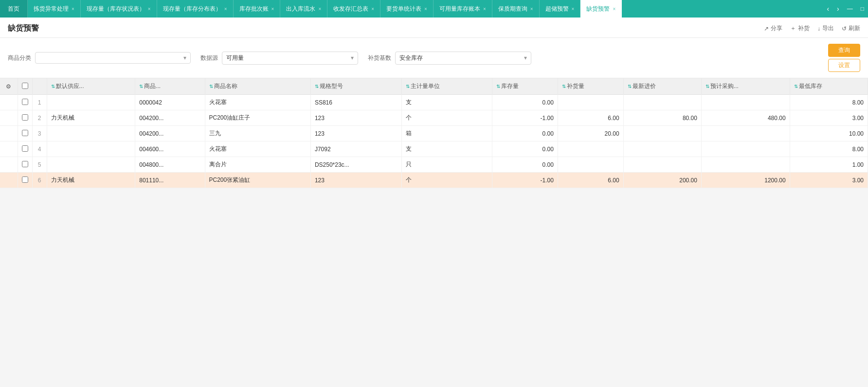  Describe the element at coordinates (447, 134) in the screenshot. I see `row-unit: 箱` at that location.